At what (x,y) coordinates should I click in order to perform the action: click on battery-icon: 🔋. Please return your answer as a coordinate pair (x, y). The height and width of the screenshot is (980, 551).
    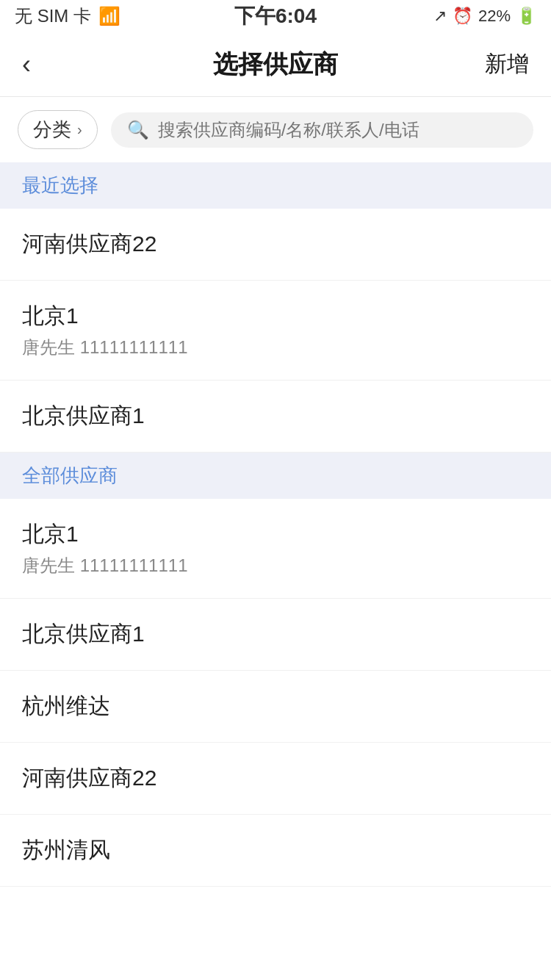
    Looking at the image, I should click on (526, 16).